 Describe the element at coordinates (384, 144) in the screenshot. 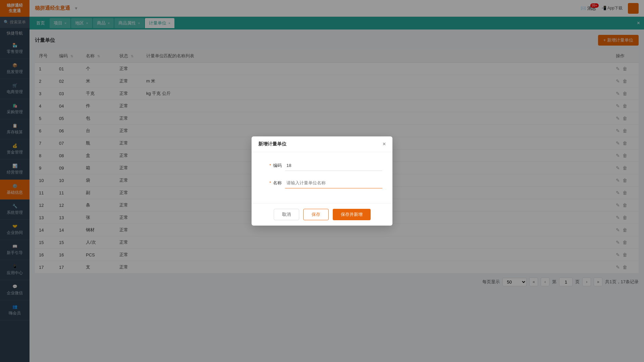

I see `modal-close-button: ×` at that location.